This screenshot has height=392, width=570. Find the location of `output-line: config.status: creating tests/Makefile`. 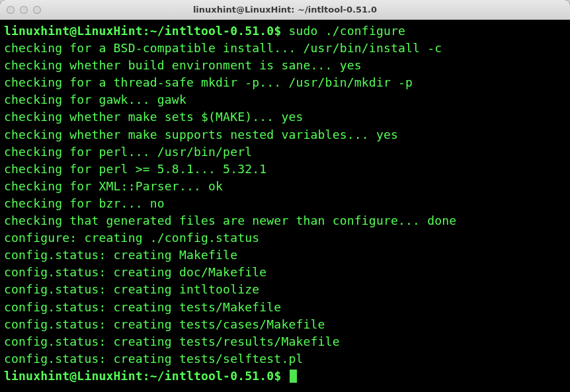

output-line: config.status: creating tests/Makefile is located at coordinates (285, 307).